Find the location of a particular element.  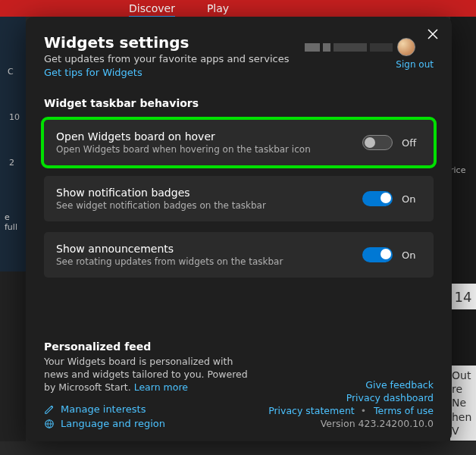

learn-more-link: Learn more is located at coordinates (161, 387).